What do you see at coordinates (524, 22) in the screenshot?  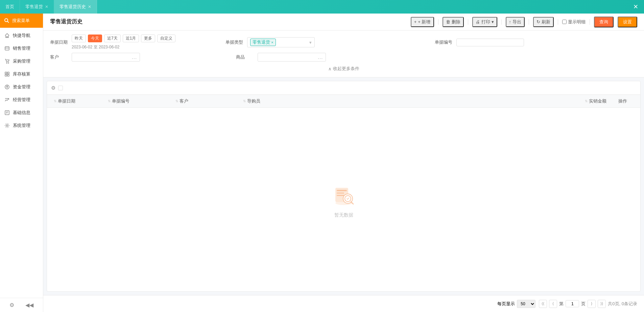 I see `header-actions: + + 新增 🗑 删除 🖨 打印 ▾ ↑ 导出` at bounding box center [524, 22].